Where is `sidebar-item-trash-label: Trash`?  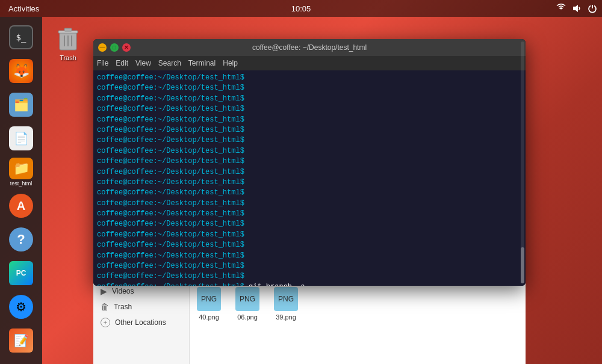 sidebar-item-trash-label: Trash is located at coordinates (123, 307).